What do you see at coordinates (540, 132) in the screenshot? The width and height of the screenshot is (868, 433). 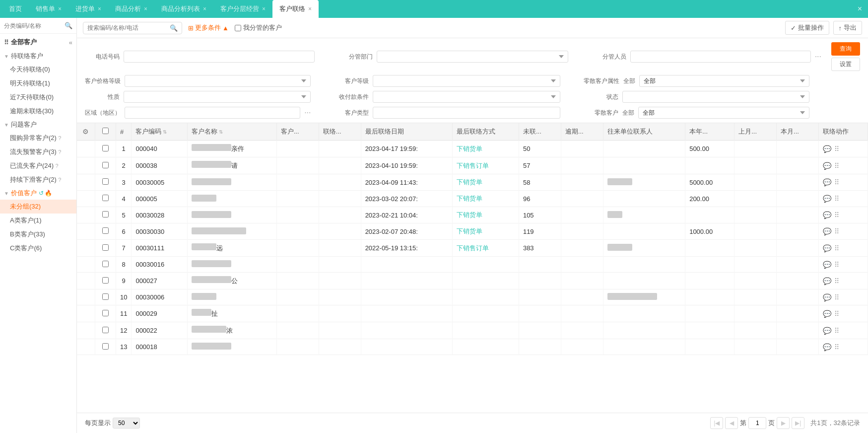 I see `th-un-contact: 未联...` at bounding box center [540, 132].